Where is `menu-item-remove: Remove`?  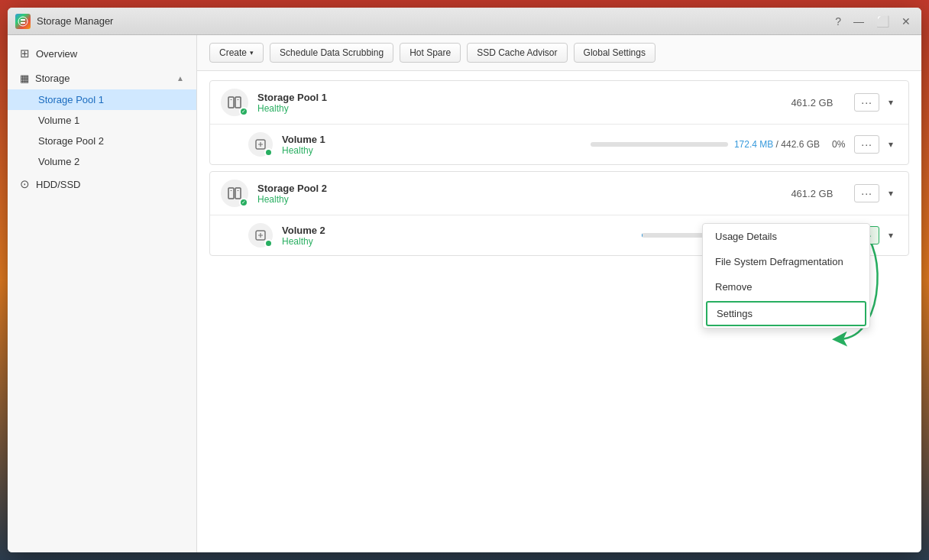
menu-item-remove: Remove is located at coordinates (786, 287).